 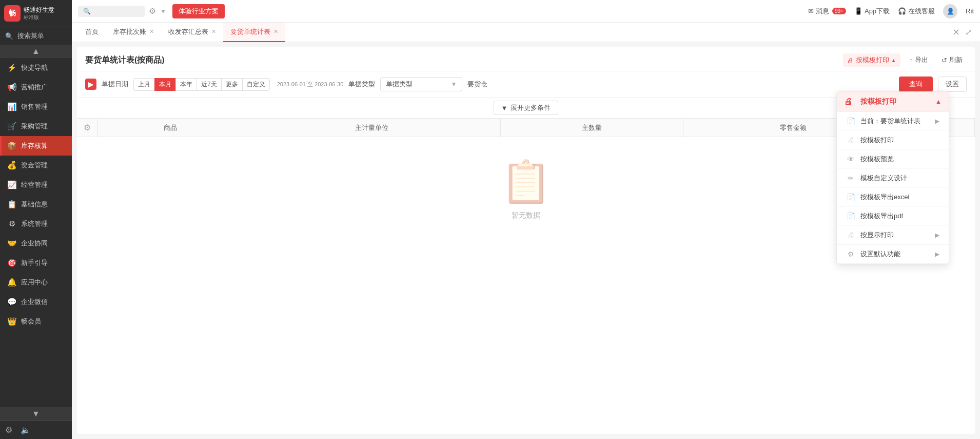 What do you see at coordinates (893, 141) in the screenshot?
I see `dropdown-print-template: 🖨 按模板打印` at bounding box center [893, 141].